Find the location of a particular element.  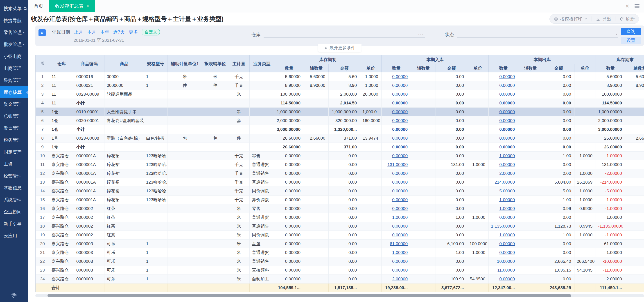

sidebar-item-search-menu: 搜索菜单 is located at coordinates (14, 9).